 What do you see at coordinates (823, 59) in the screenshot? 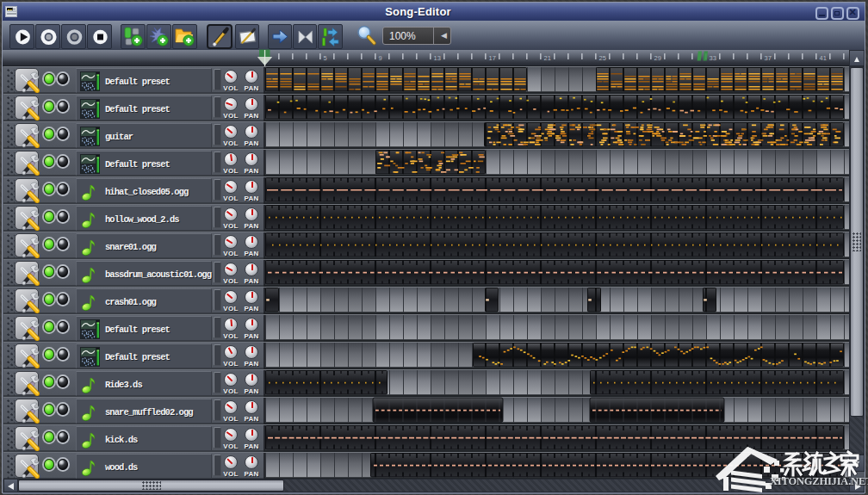
I see `svg-text: 41` at bounding box center [823, 59].